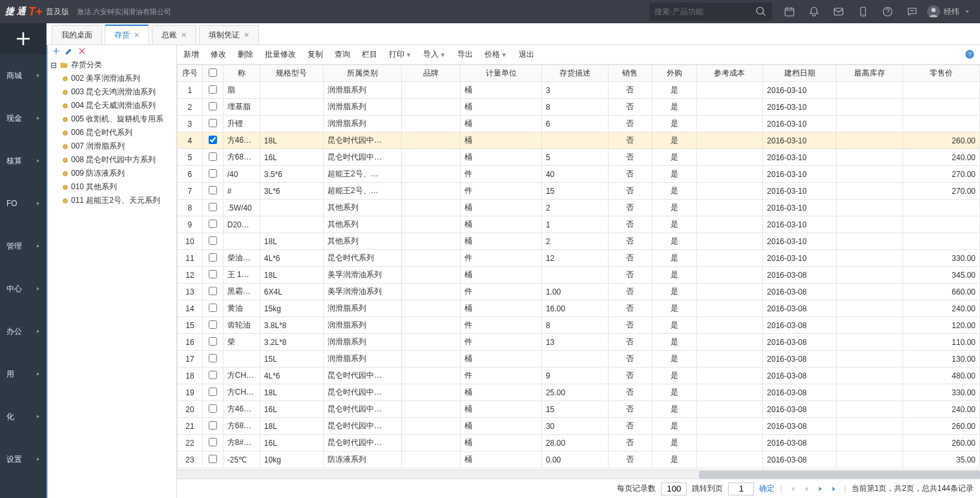 This screenshot has width=980, height=498. I want to click on toolbar-dropdown: 价格 ▼, so click(496, 54).